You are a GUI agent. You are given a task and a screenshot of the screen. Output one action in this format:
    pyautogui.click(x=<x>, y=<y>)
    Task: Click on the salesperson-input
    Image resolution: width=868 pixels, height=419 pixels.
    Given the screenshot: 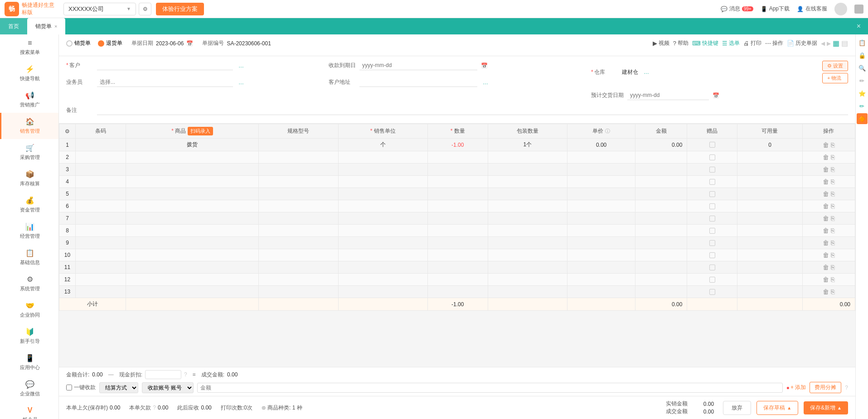 What is the action you would take?
    pyautogui.click(x=165, y=82)
    